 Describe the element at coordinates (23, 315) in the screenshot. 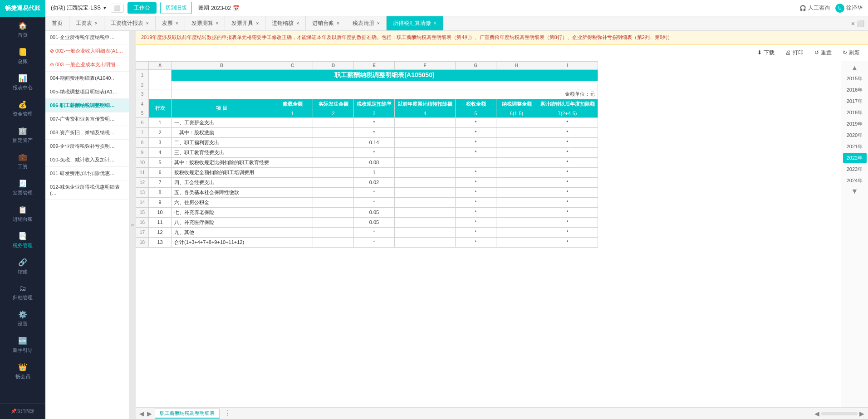

I see `gear-icon: ⚙️` at that location.